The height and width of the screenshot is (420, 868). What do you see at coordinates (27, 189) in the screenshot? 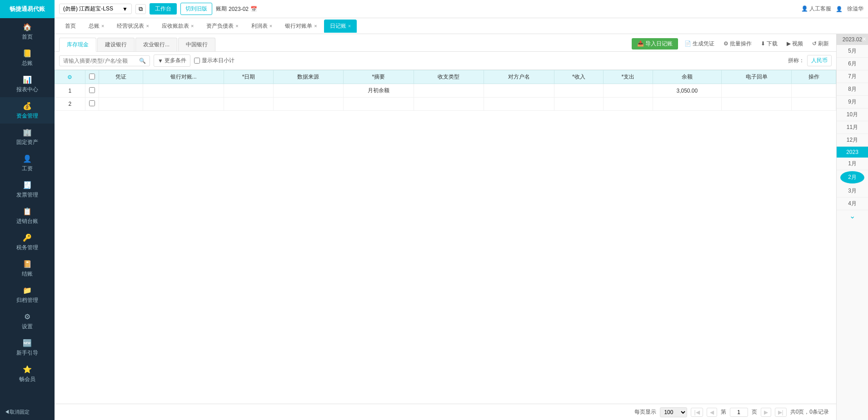
I see `sidebar-item-invoice: 🧾 发票管理` at bounding box center [27, 189].